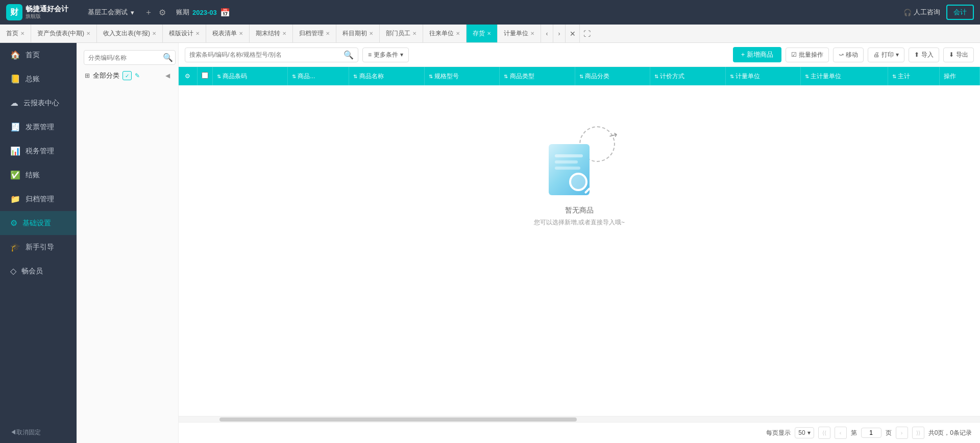  What do you see at coordinates (168, 57) in the screenshot?
I see `category-search-icon: 🔍` at bounding box center [168, 57].